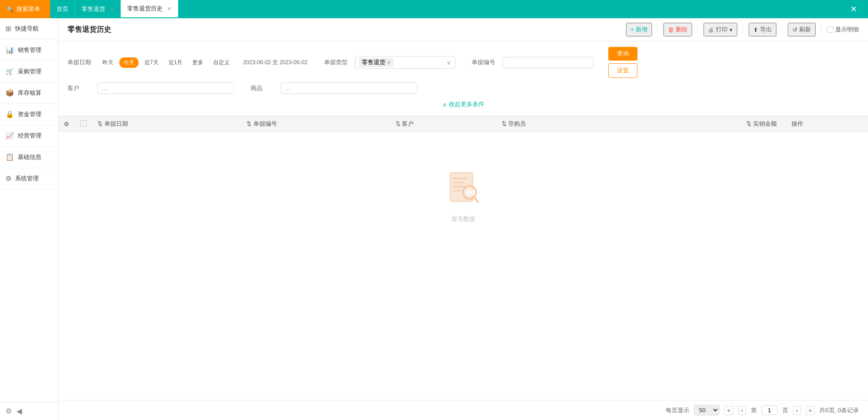 The image size is (868, 420). What do you see at coordinates (63, 9) in the screenshot?
I see `tab-home: 首页` at bounding box center [63, 9].